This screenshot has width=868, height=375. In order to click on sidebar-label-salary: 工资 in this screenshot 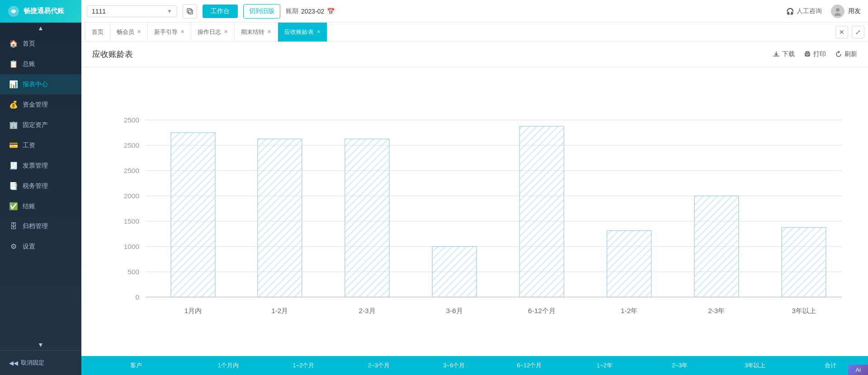, I will do `click(29, 145)`.